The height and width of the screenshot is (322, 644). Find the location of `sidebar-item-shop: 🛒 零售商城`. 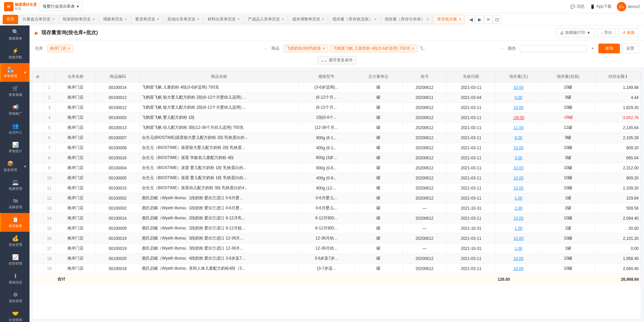

sidebar-item-shop: 🛒 零售商城 is located at coordinates (15, 91).